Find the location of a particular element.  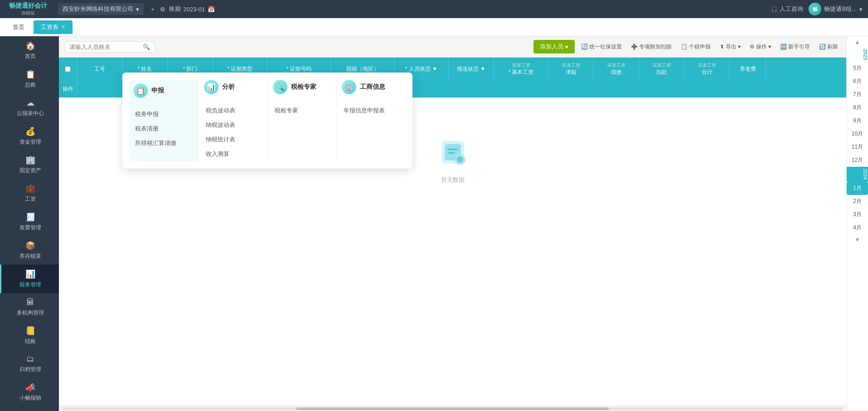

sidebar-item-salary: 💼 工资 is located at coordinates (29, 193).